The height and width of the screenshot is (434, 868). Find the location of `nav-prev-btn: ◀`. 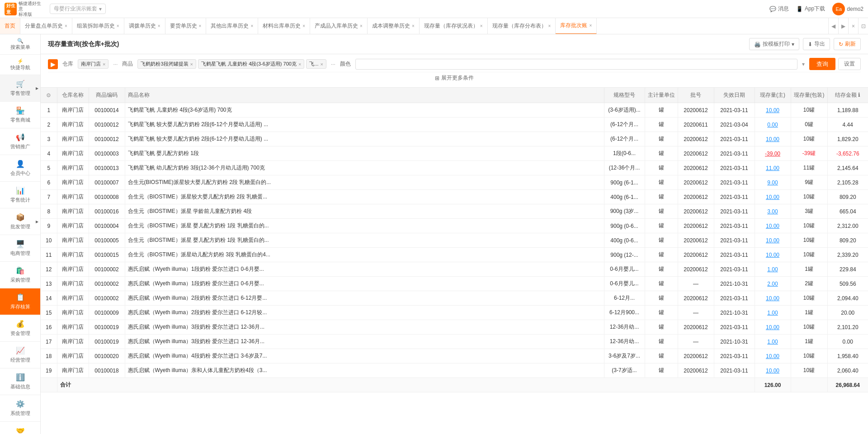

nav-prev-btn: ◀ is located at coordinates (833, 26).